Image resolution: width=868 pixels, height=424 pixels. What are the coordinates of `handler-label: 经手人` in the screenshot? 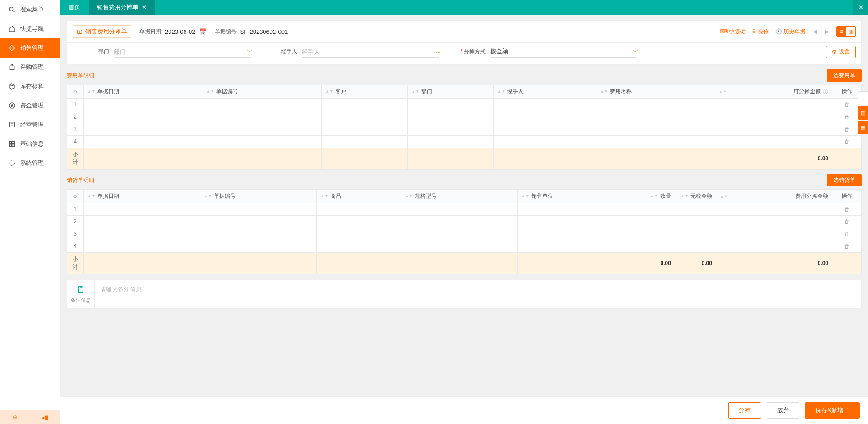 It's located at (279, 52).